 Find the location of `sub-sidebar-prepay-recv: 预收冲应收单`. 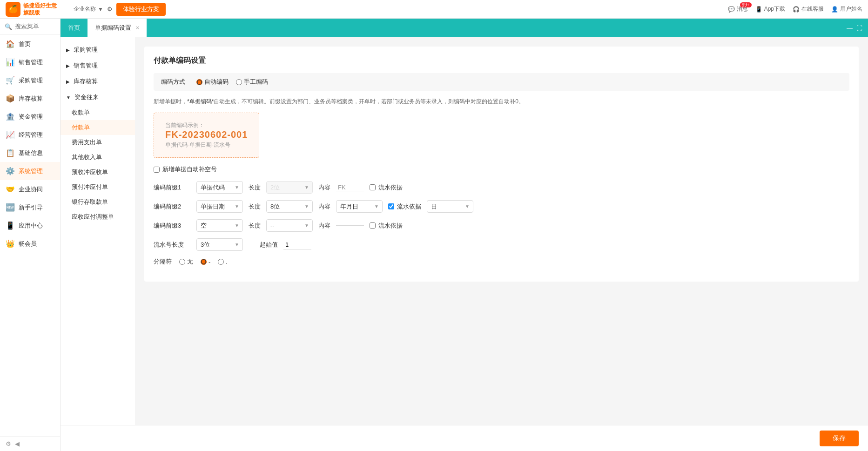

sub-sidebar-prepay-recv: 预收冲应收单 is located at coordinates (98, 172).